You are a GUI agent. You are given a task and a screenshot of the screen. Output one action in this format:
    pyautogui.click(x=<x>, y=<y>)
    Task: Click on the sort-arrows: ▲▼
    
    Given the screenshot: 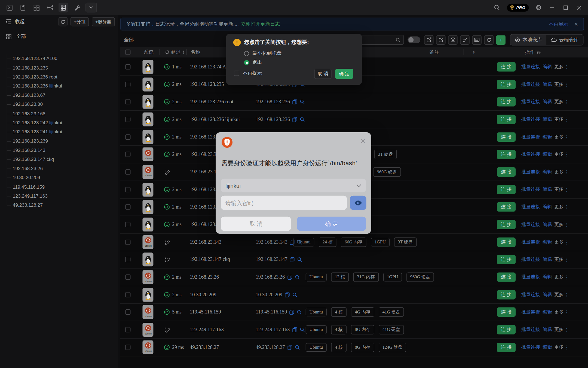 What is the action you would take?
    pyautogui.click(x=474, y=52)
    